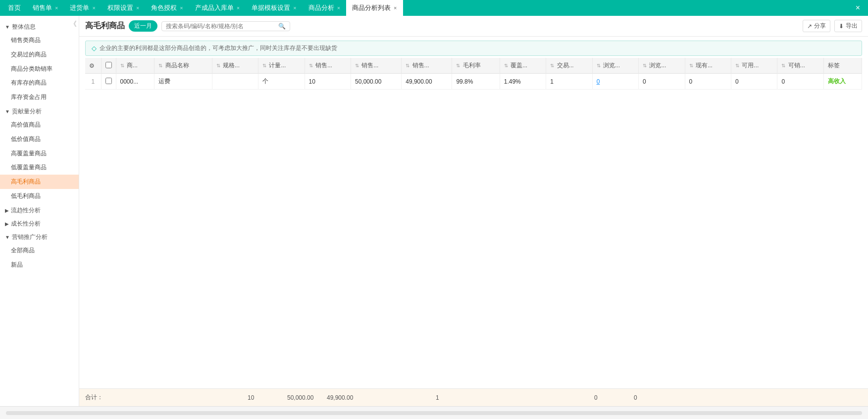 This screenshot has height=419, width=868. I want to click on overall-group-label: 整体信息, so click(24, 27).